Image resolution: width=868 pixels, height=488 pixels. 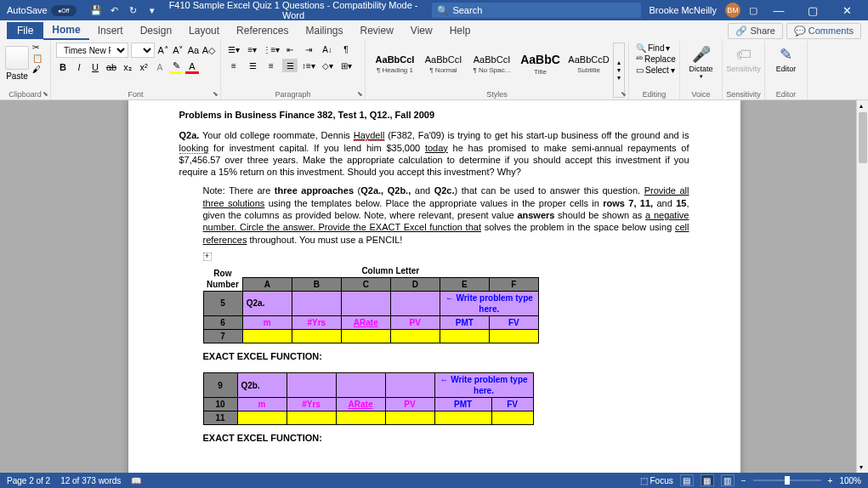 I want to click on sensitivity-icon: 🏷, so click(x=744, y=54).